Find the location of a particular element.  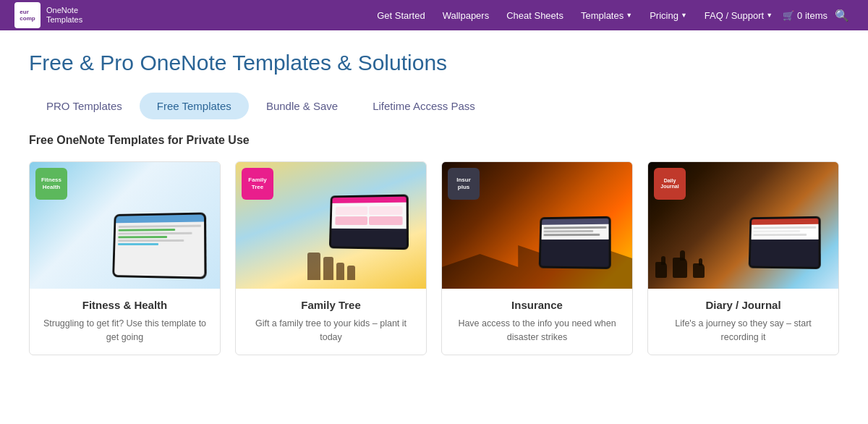

cart-count: 0 items is located at coordinates (812, 16).